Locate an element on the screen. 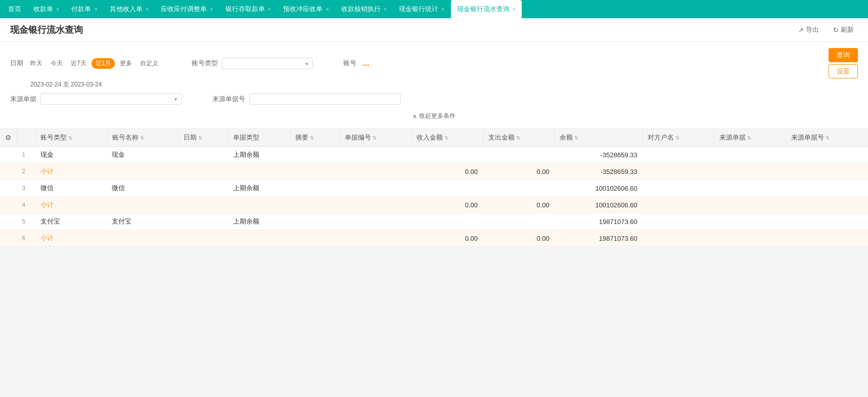  source-doc-no-label: 来源单据号 is located at coordinates (229, 99).